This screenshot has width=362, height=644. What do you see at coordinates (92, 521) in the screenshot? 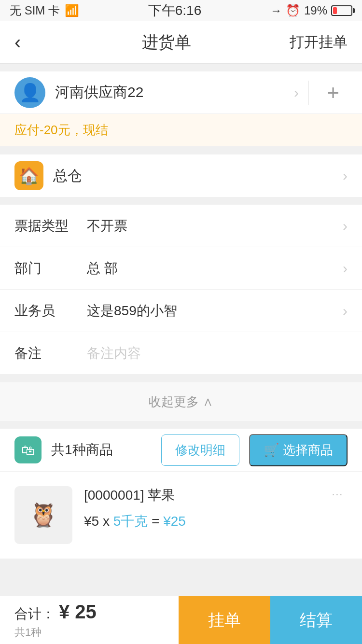
I see `price-value: ¥5` at bounding box center [92, 521].